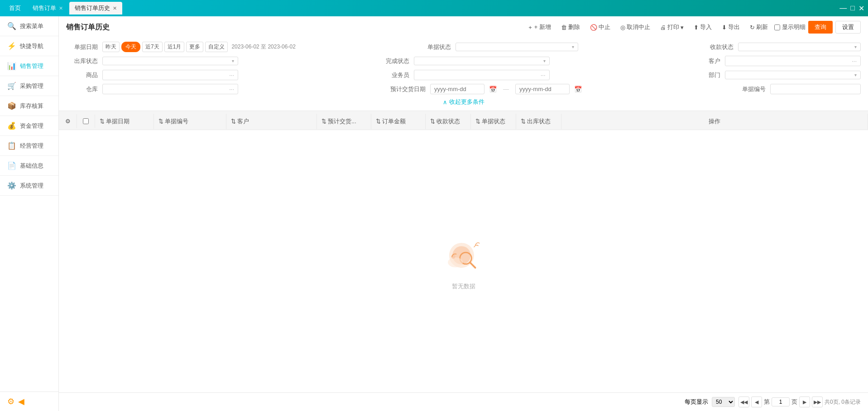 This screenshot has width=868, height=411. I want to click on sidebar-finance-label: 资金管理, so click(32, 126).